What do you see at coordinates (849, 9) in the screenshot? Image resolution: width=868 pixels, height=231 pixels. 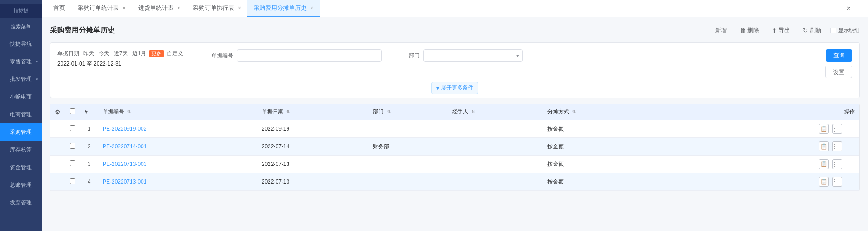 I see `close-window-icon: ×` at bounding box center [849, 9].